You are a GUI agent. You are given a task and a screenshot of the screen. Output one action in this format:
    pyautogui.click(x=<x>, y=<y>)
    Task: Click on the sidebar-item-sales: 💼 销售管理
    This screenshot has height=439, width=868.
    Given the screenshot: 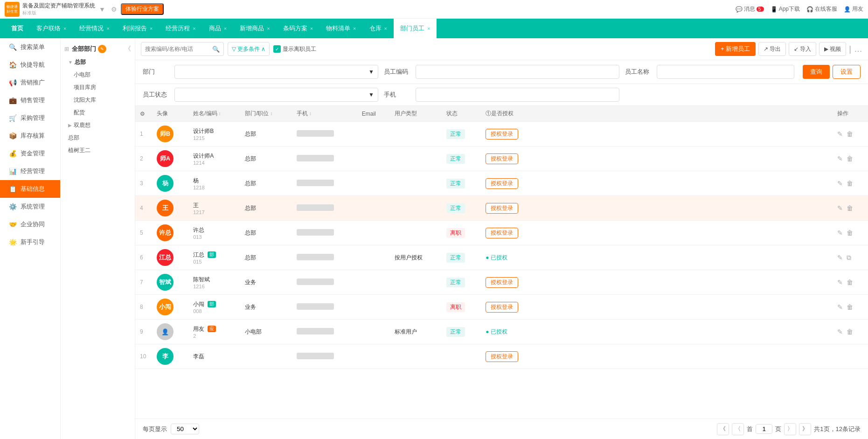 What is the action you would take?
    pyautogui.click(x=30, y=100)
    